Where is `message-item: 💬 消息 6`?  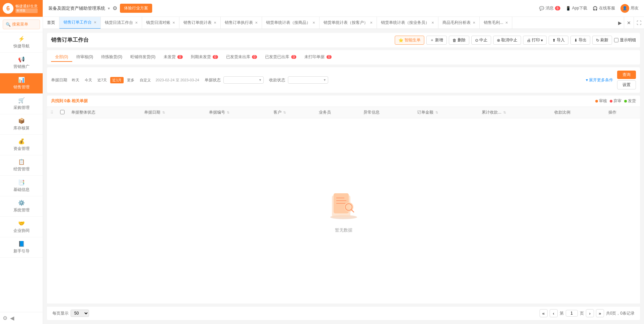 message-item: 💬 消息 6 is located at coordinates (550, 8).